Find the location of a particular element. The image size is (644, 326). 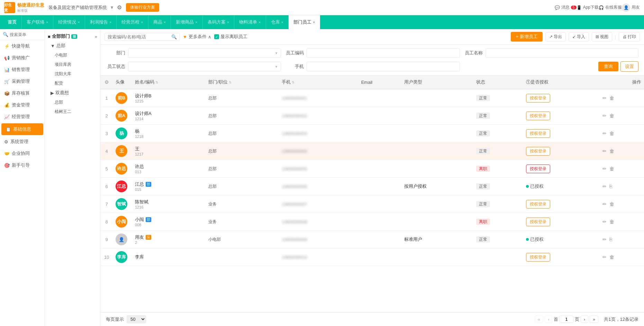

app-download-btn: 📱 App下载 is located at coordinates (588, 8).